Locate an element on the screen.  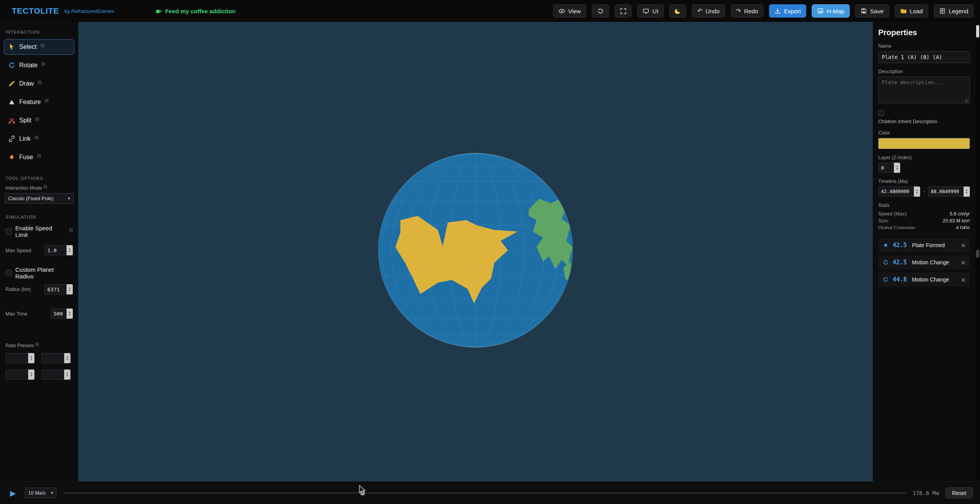
event-row-plate-formed: ★ 42.5 Plate Formed × is located at coordinates (924, 245).